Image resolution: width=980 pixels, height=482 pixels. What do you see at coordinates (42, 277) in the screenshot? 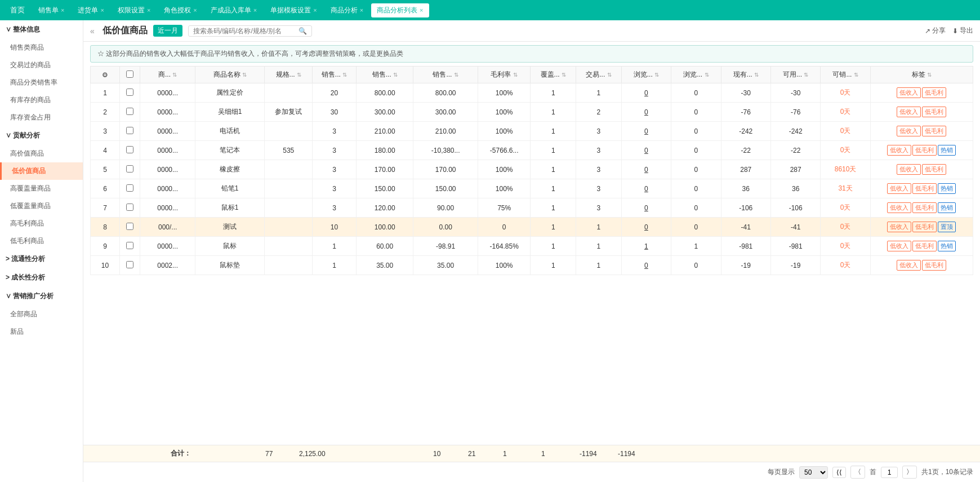
I see `sidebar-group-growth: > 成长性分析` at bounding box center [42, 277].